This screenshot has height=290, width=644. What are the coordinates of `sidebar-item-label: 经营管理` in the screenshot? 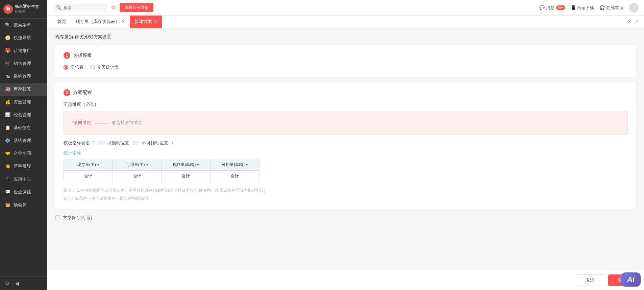 It's located at (22, 115).